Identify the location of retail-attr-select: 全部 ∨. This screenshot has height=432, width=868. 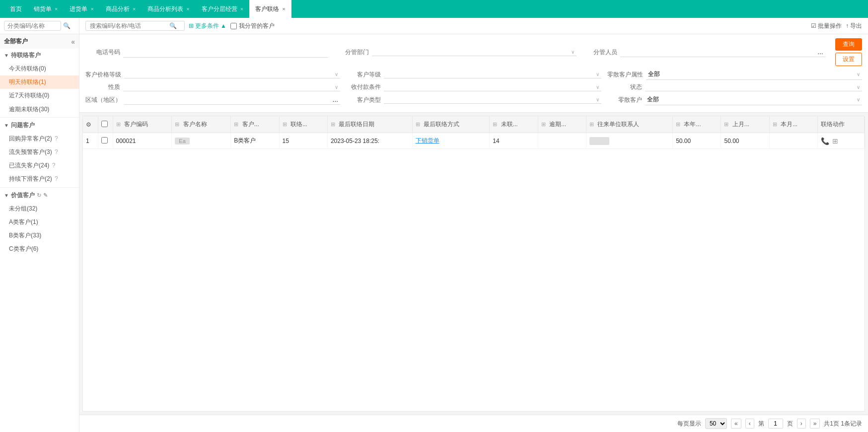
(754, 74).